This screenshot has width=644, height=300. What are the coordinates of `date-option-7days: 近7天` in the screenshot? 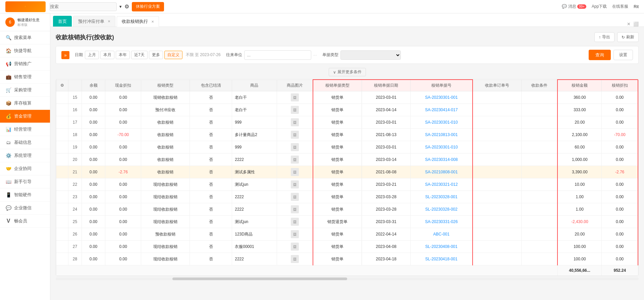 It's located at (140, 55).